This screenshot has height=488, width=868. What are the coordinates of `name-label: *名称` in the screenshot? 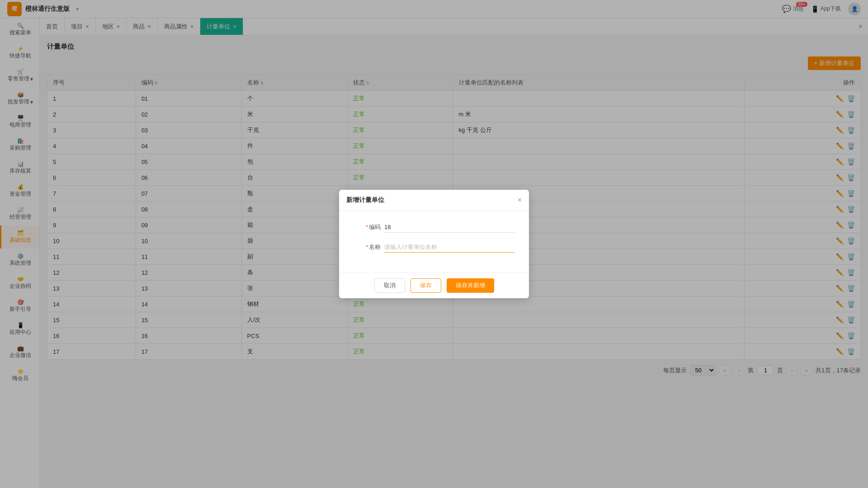 It's located at (367, 247).